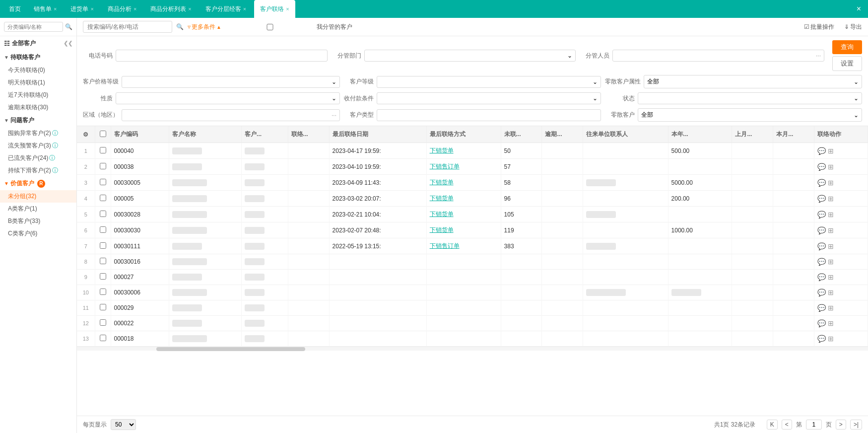  Describe the element at coordinates (38, 82) in the screenshot. I see `sidebar-item-tomorrow: 明天待联络(1)` at that location.